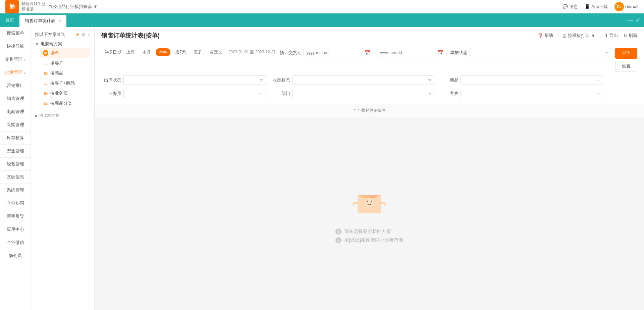 The height and width of the screenshot is (310, 644). What do you see at coordinates (638, 20) in the screenshot?
I see `tab-maximize-button: ⤢` at bounding box center [638, 20].